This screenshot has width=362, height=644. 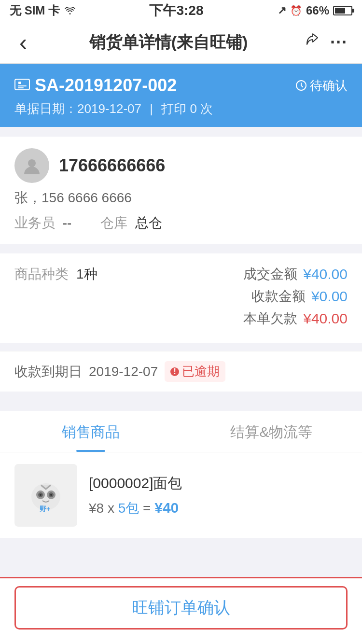 I want to click on status-bar: 无 SIM 卡 下午3:28 ↗ ⏰ 66%, so click(x=181, y=11).